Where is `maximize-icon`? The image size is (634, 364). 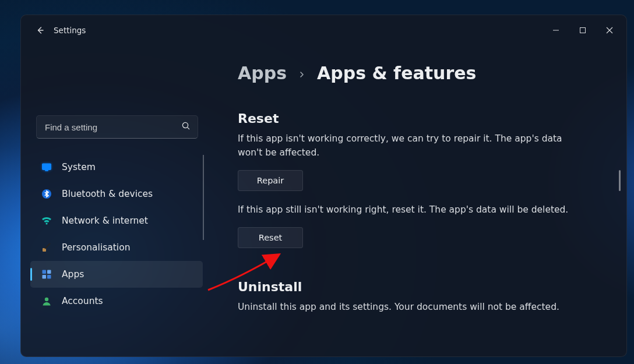 maximize-icon is located at coordinates (583, 30).